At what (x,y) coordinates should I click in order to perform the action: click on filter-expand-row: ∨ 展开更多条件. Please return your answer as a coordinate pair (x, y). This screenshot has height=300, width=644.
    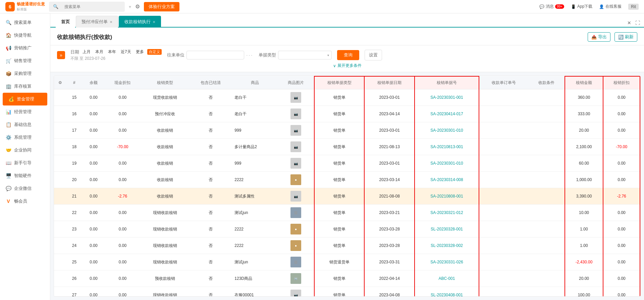
    Looking at the image, I should click on (347, 65).